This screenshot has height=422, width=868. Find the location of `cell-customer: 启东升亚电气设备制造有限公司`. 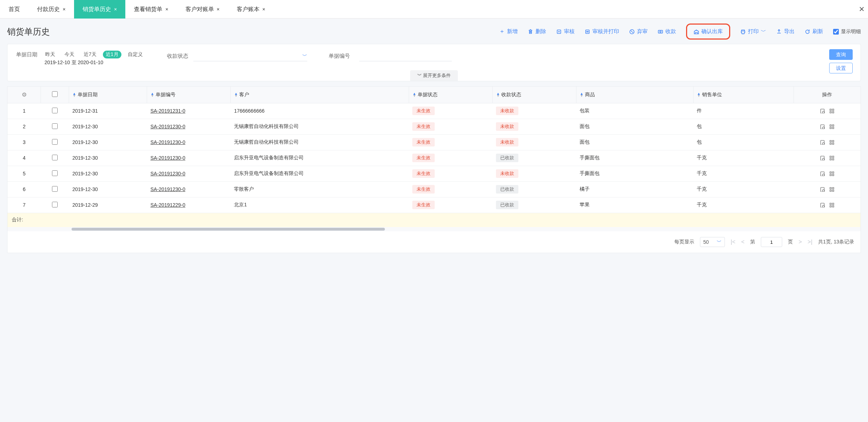

cell-customer: 启东升亚电气设备制造有限公司 is located at coordinates (320, 174).